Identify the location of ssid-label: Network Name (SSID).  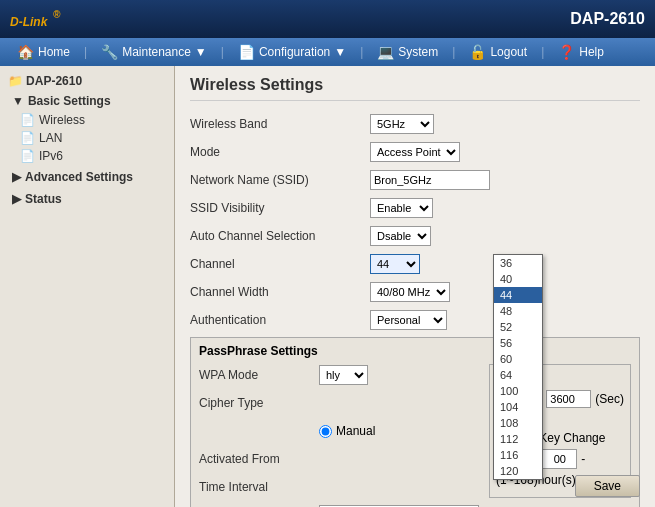
(280, 180).